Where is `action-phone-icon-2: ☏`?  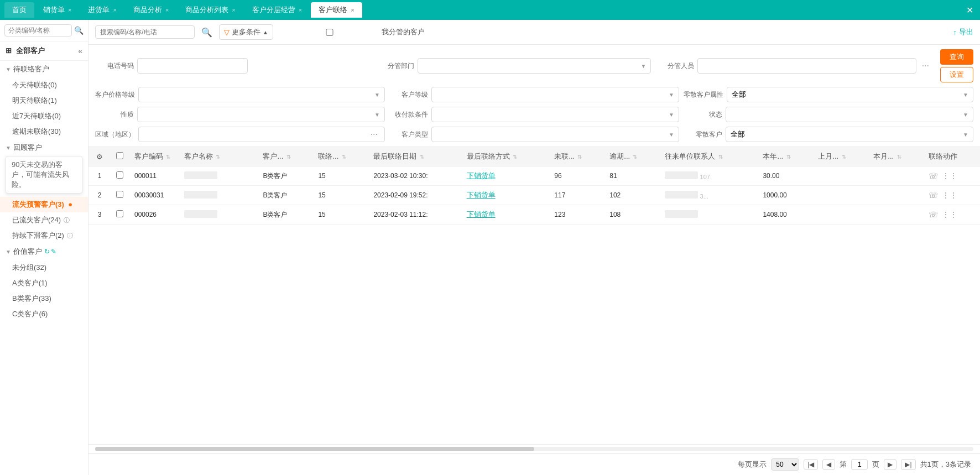 action-phone-icon-2: ☏ is located at coordinates (934, 195).